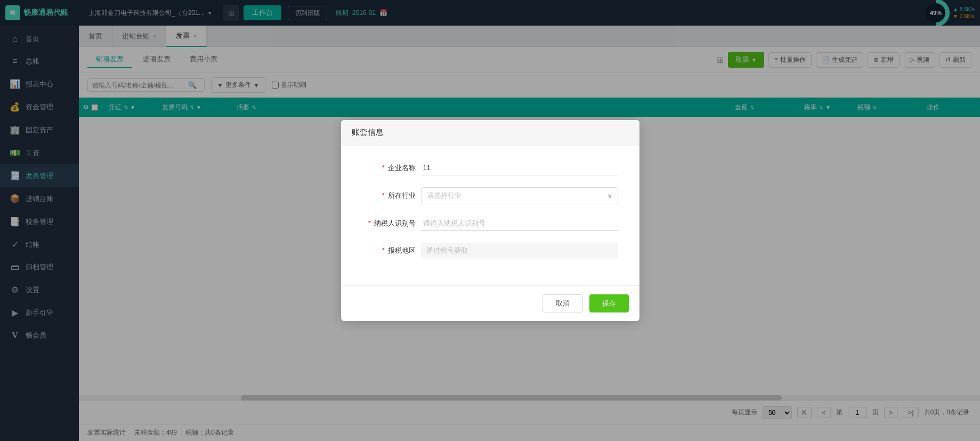 This screenshot has height=441, width=980. Describe the element at coordinates (392, 251) in the screenshot. I see `taxregion-label: * 报税地区` at that location.